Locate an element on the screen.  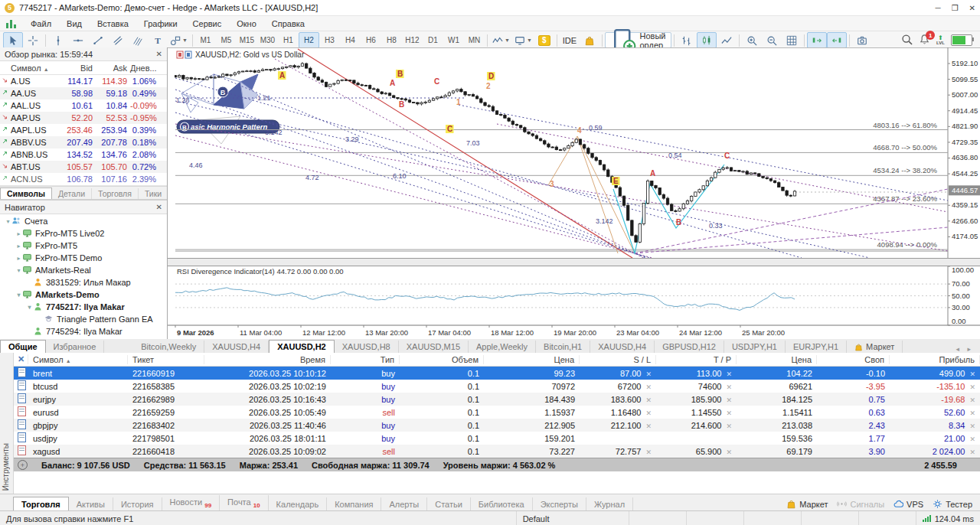
navigator-item: ▾7745217: Ilya Makar is located at coordinates (83, 307).